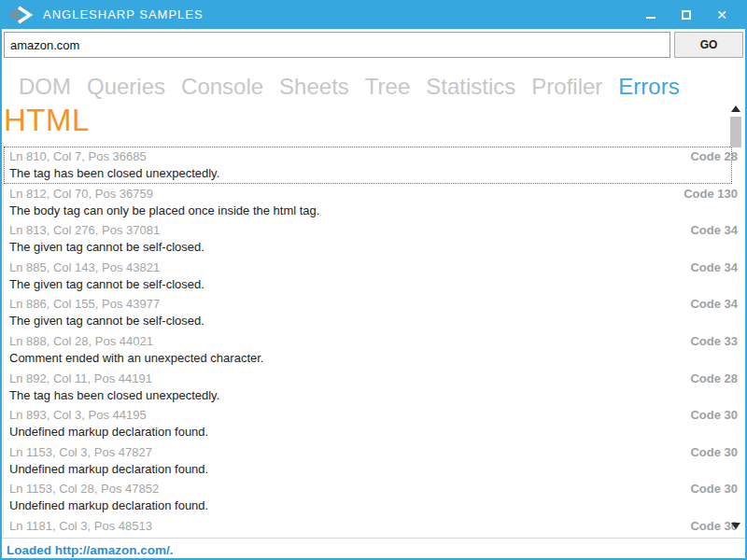  Describe the element at coordinates (371, 358) in the screenshot. I see `error-message: Comment ended with an unexpected charact…` at that location.